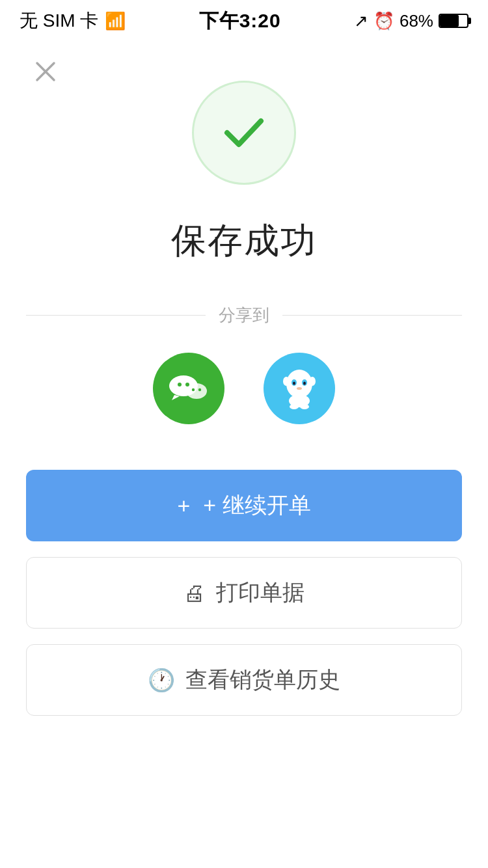 The image size is (488, 868). I want to click on location-icon: ↗, so click(361, 21).